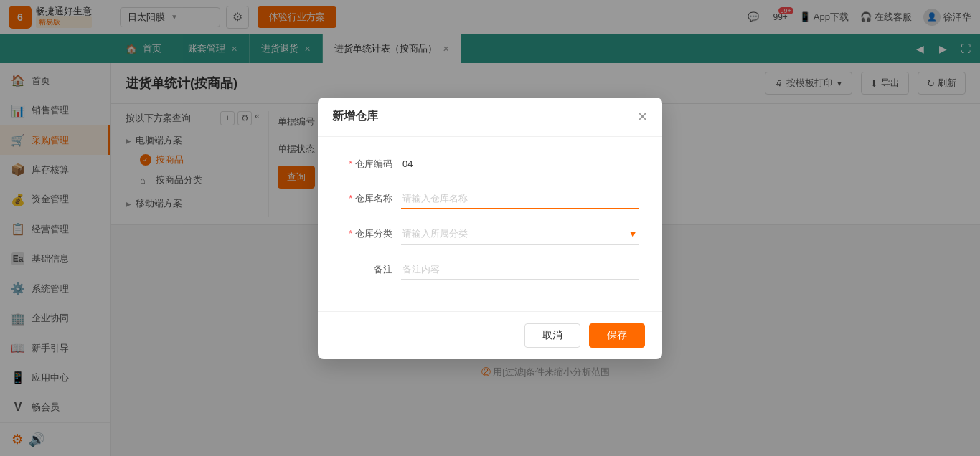 The height and width of the screenshot is (456, 980). What do you see at coordinates (552, 336) in the screenshot?
I see `cancel-button: 取消` at bounding box center [552, 336].